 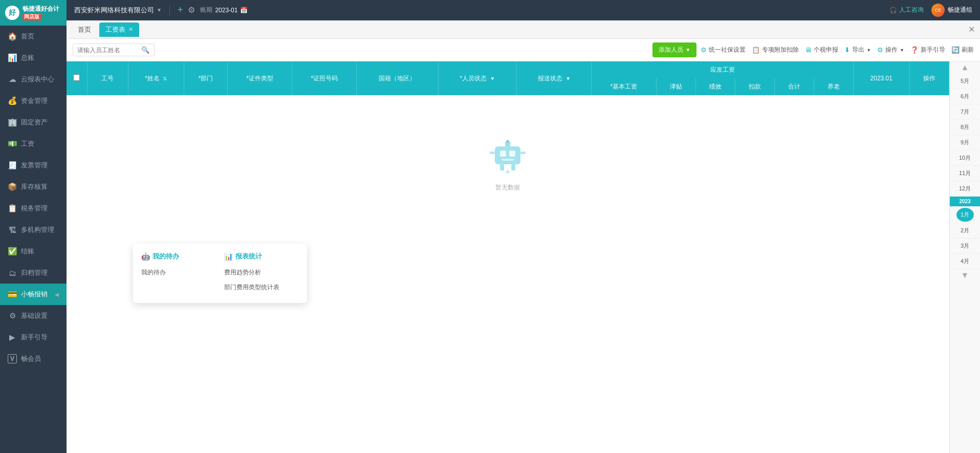 What do you see at coordinates (965, 127) in the screenshot?
I see `month-item-8: 8月` at bounding box center [965, 127].